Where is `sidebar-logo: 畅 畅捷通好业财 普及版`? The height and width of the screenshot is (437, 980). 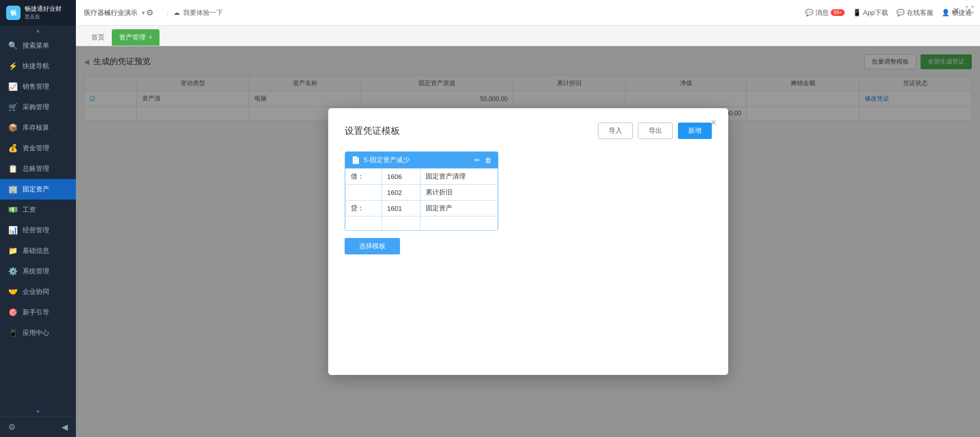
sidebar-logo: 畅 畅捷通好业财 普及版 is located at coordinates (38, 13).